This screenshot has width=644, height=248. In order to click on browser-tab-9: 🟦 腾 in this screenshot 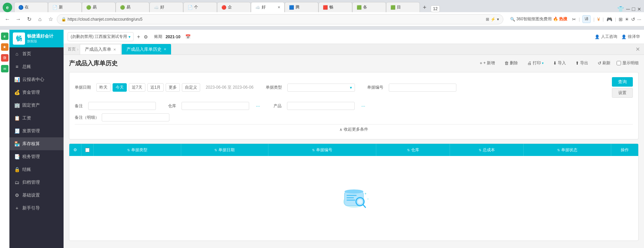, I will do `click(302, 7)`.